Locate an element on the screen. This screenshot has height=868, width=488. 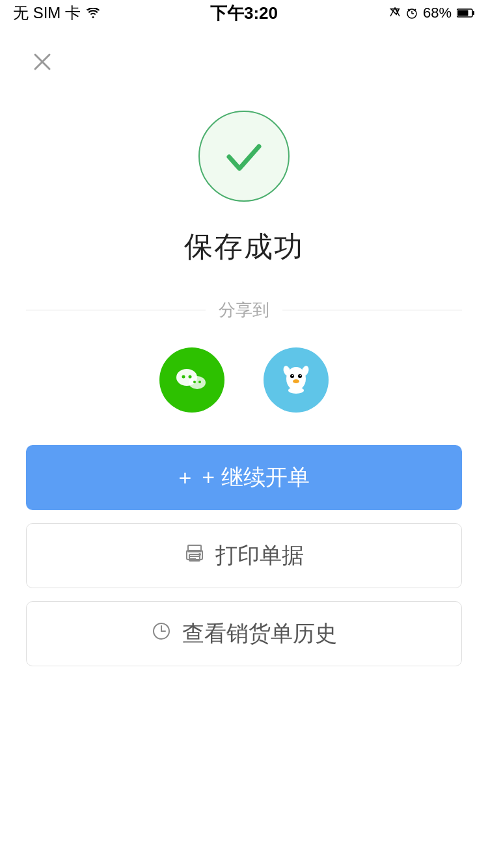
status-left: 无 SIM 卡 is located at coordinates (57, 13).